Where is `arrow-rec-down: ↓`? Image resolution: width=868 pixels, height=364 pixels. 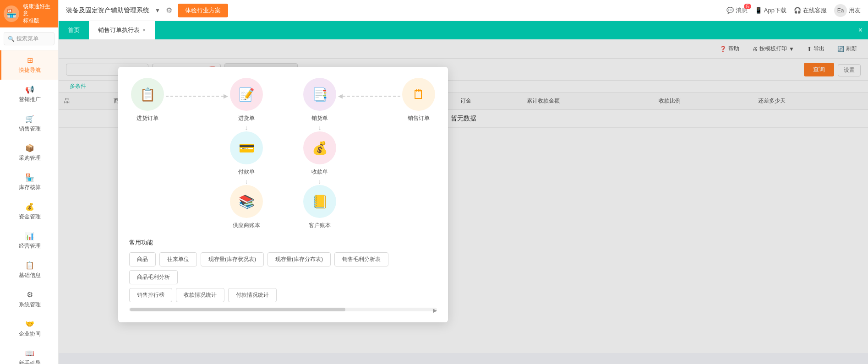 arrow-rec-down: ↓ is located at coordinates (320, 181).